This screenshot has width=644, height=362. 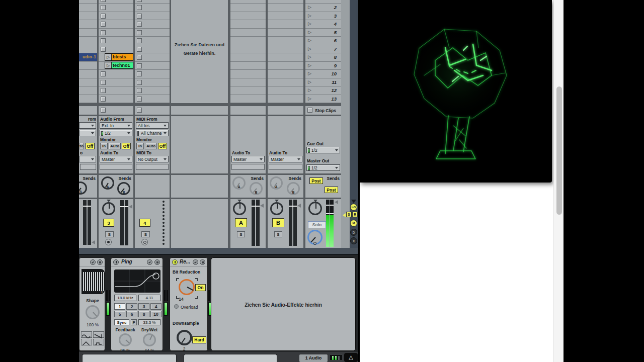 I want to click on sync-button: Sync, so click(x=122, y=322).